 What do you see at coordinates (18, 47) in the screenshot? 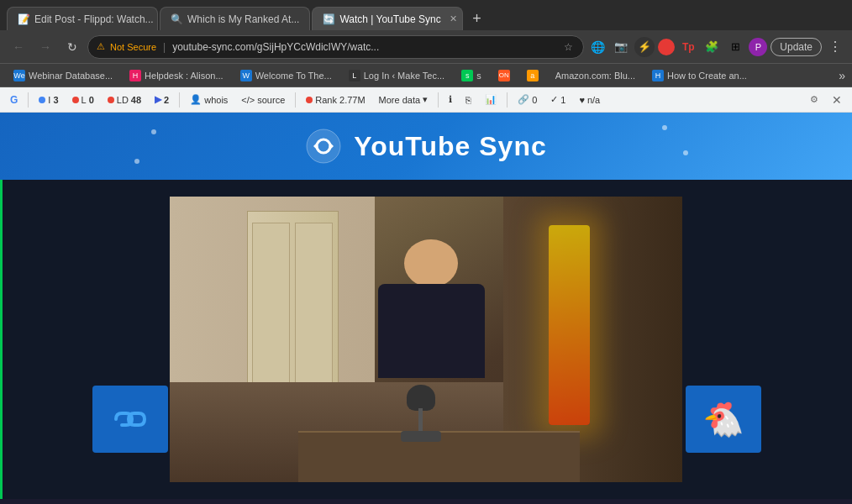
I see `back-button: ←` at bounding box center [18, 47].